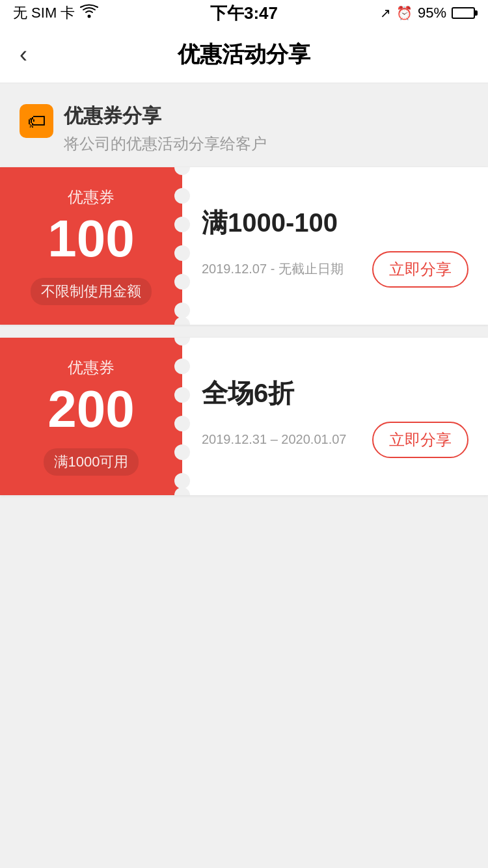 This screenshot has width=488, height=868. I want to click on coupon-amount-1: 100, so click(91, 239).